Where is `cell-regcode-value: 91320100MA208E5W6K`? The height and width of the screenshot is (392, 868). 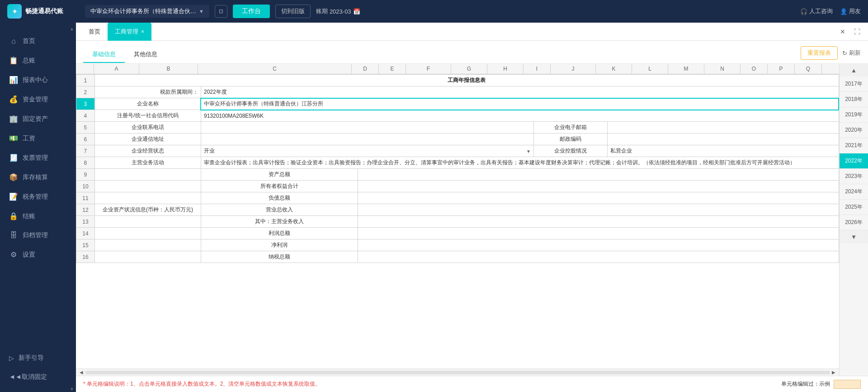 cell-regcode-value: 91320100MA208E5W6K is located at coordinates (520, 116).